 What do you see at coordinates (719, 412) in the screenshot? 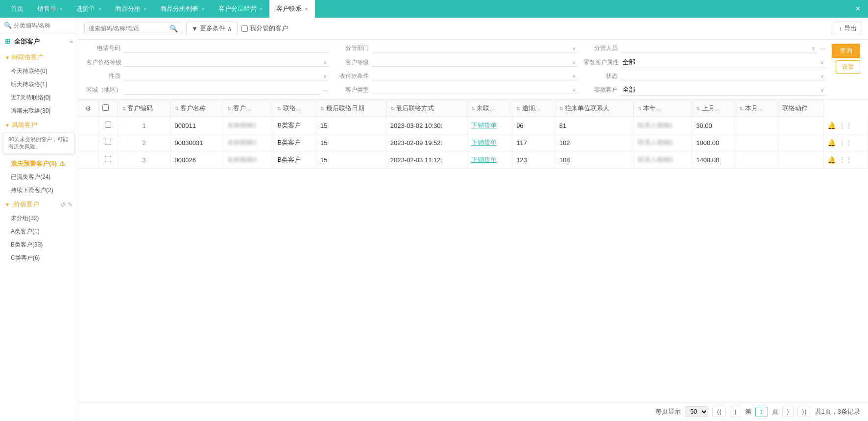
I see `first-page-button: ⟨⟨` at bounding box center [719, 412].